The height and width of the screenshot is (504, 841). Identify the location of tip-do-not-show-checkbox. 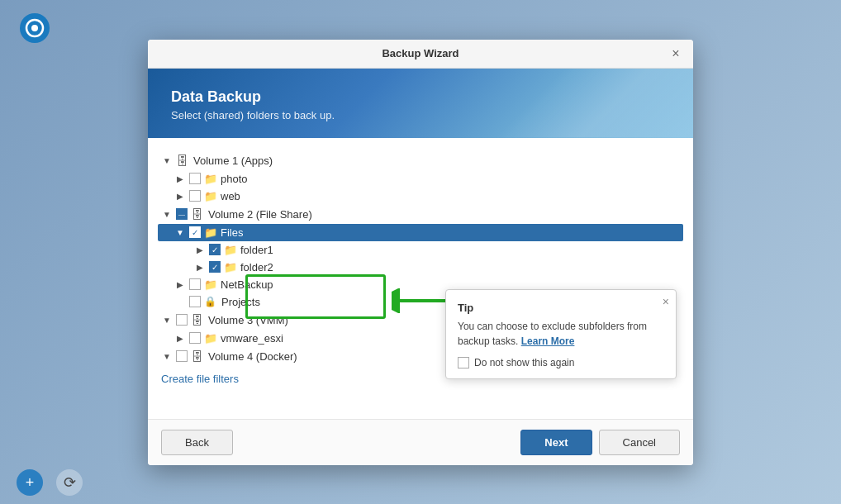
(463, 363).